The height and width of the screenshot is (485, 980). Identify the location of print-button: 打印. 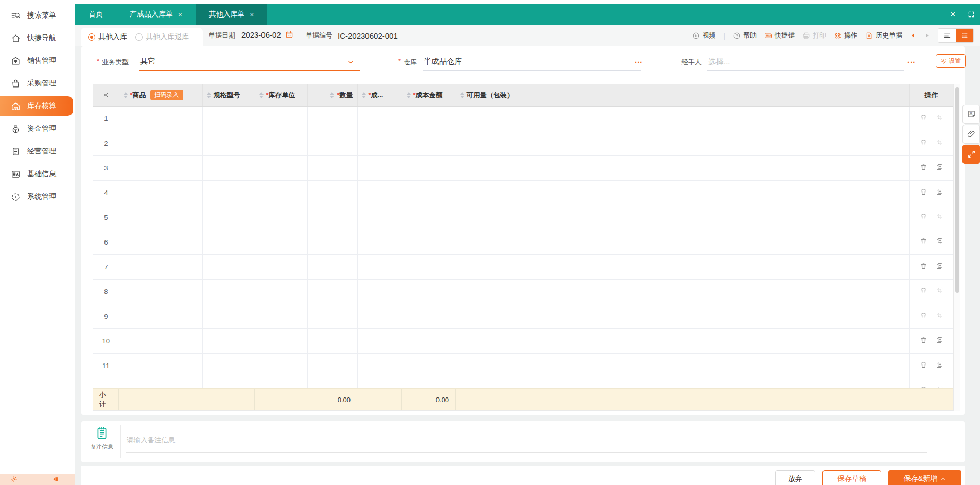
(814, 36).